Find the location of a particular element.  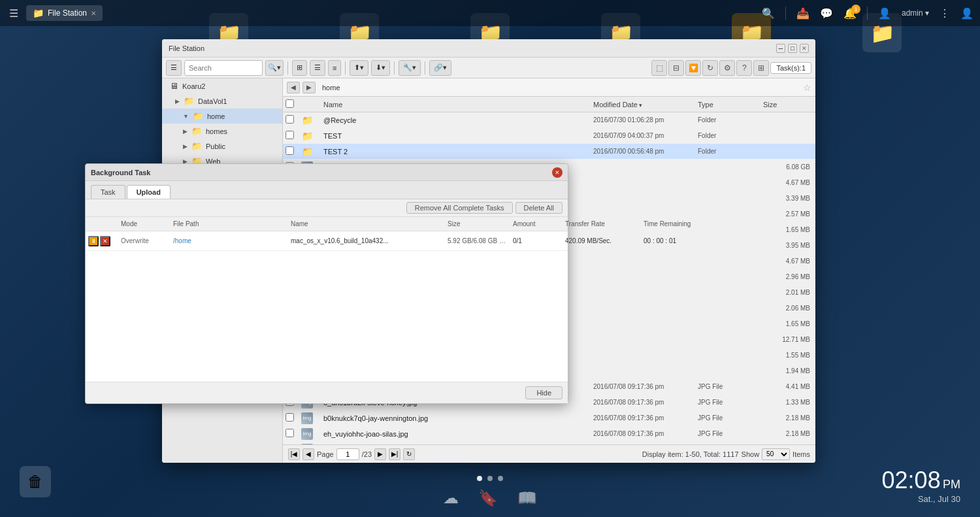

search-input is located at coordinates (223, 68).